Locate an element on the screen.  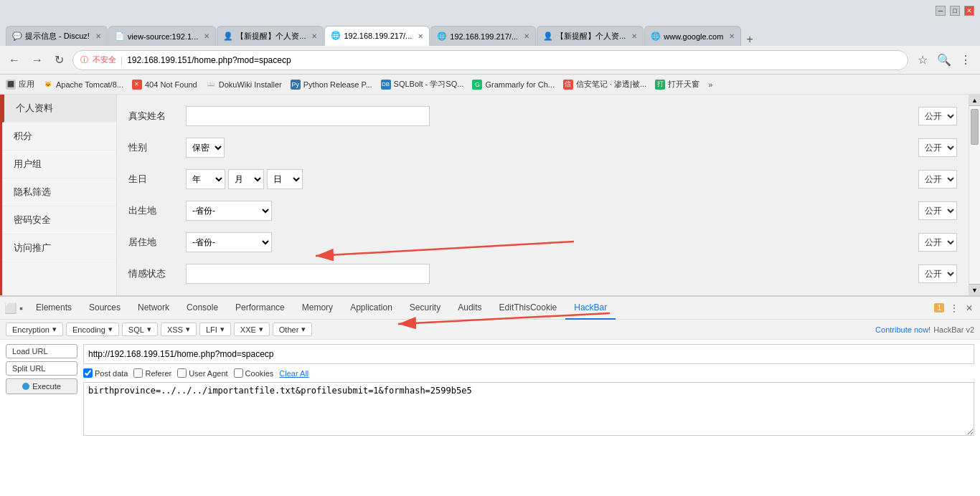
tab-sources: Sources is located at coordinates (105, 308).